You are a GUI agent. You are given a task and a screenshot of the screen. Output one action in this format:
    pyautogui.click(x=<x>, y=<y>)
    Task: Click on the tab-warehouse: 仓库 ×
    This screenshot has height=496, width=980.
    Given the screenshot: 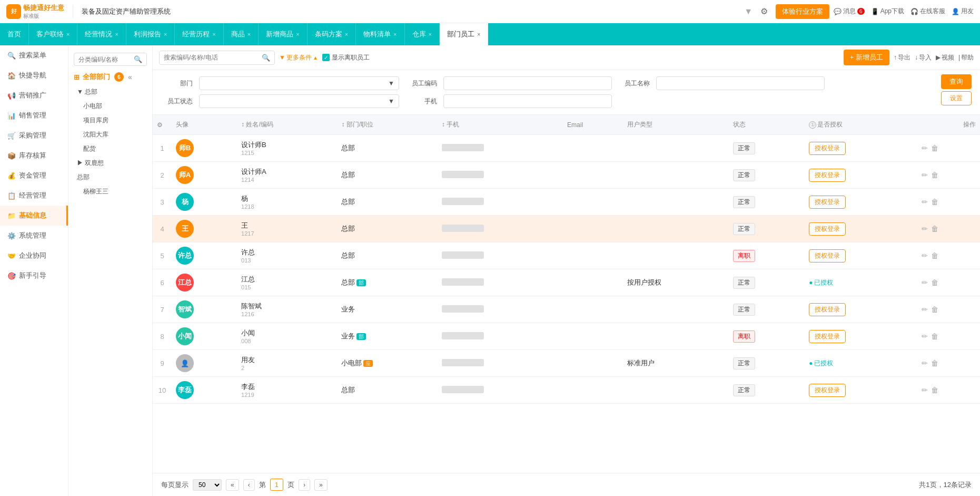 What is the action you would take?
    pyautogui.click(x=422, y=34)
    